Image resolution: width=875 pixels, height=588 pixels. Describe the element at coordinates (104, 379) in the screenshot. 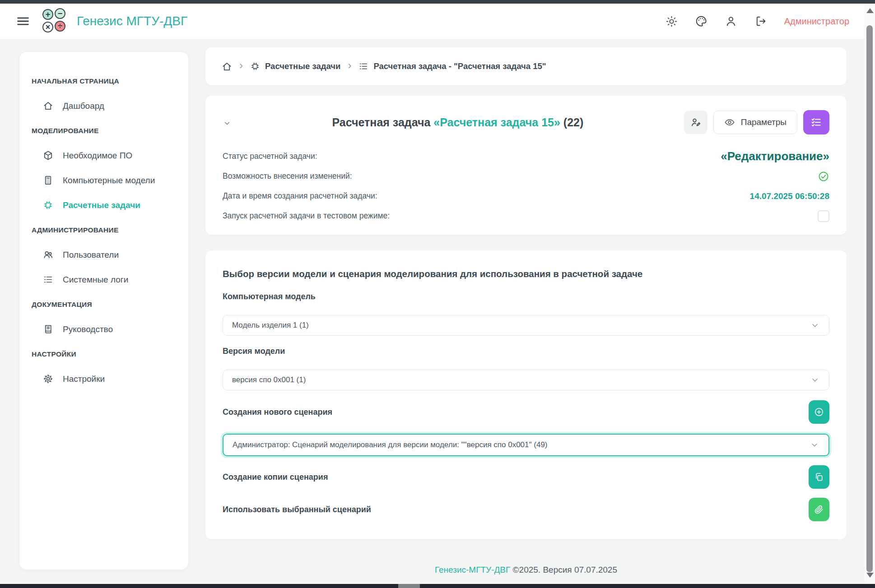

I see `sidebar-item-settings: Настройки` at that location.